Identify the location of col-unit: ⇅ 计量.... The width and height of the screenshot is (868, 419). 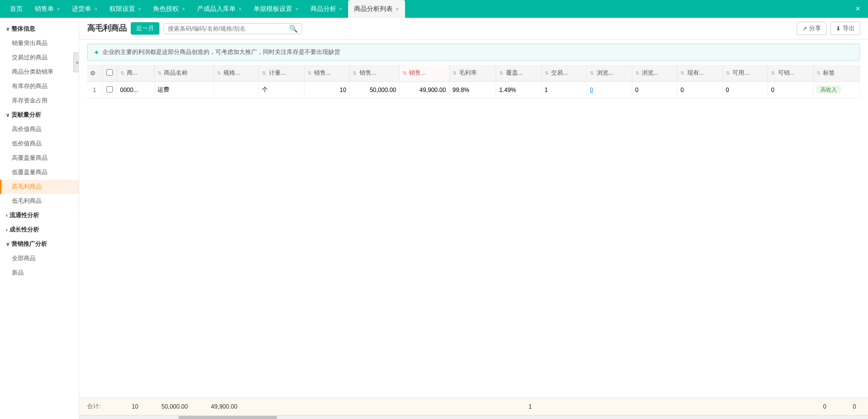
(282, 73).